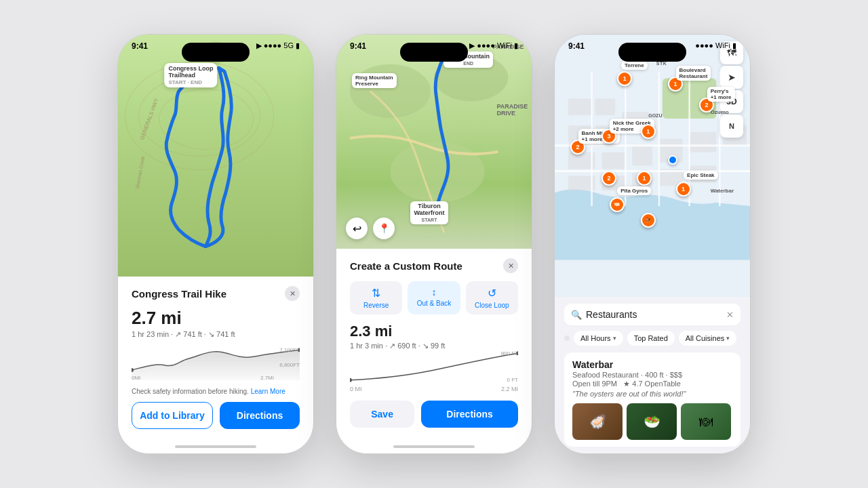 The height and width of the screenshot is (488, 868). What do you see at coordinates (716, 46) in the screenshot?
I see `status-icons-3: ●●●● WiFi ▮` at bounding box center [716, 46].